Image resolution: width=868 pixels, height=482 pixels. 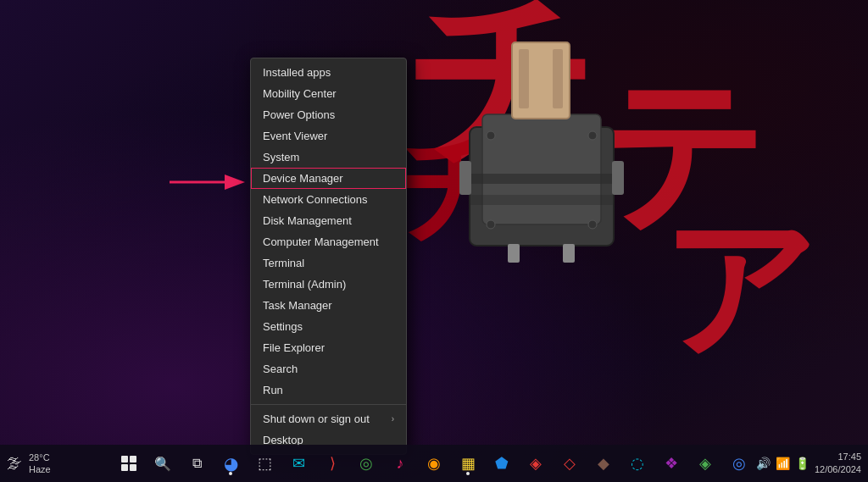 What do you see at coordinates (637, 463) in the screenshot?
I see `taskbar-app-logitech: ◌` at bounding box center [637, 463].